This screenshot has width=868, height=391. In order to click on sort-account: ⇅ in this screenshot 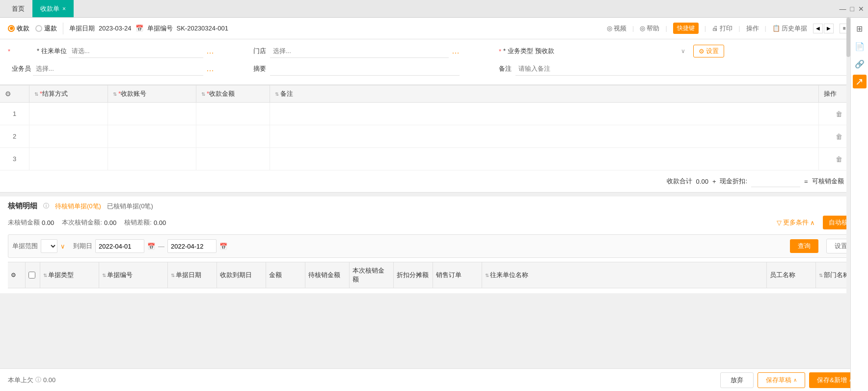, I will do `click(115, 94)`.